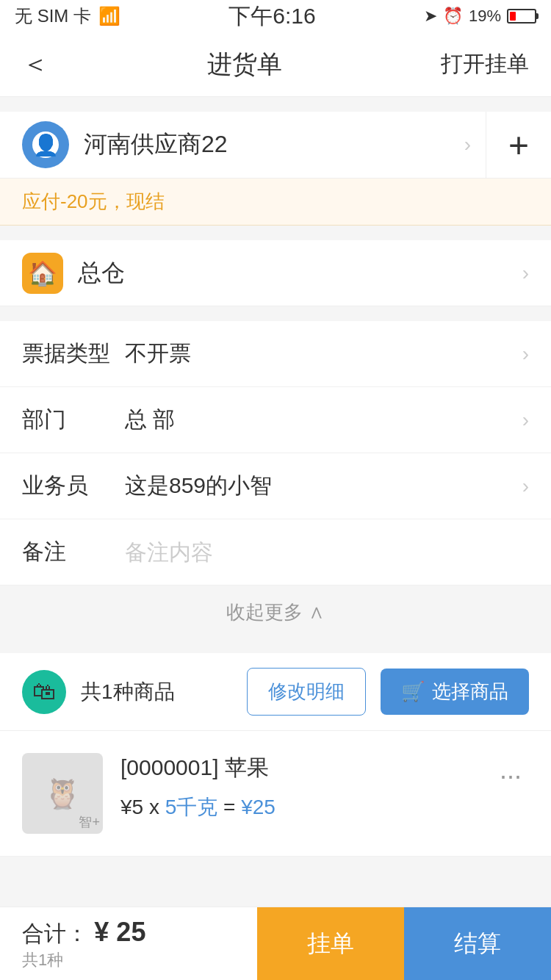 The height and width of the screenshot is (980, 551). I want to click on invoice-label: 票据类型, so click(73, 354).